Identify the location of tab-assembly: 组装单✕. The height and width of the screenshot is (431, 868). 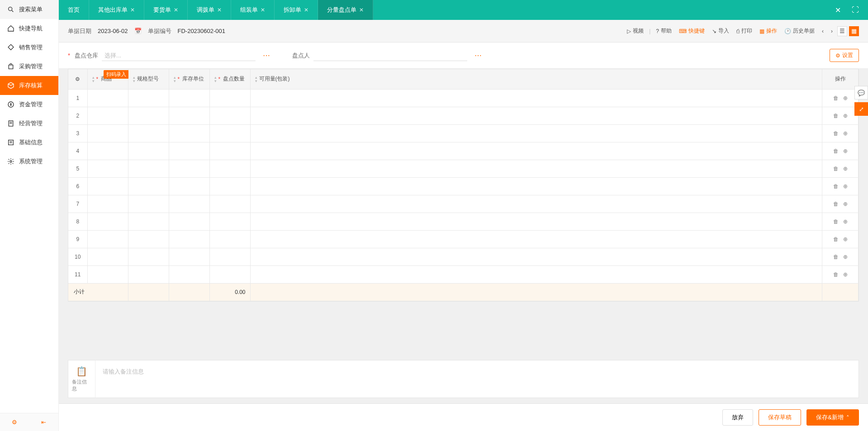
(253, 10).